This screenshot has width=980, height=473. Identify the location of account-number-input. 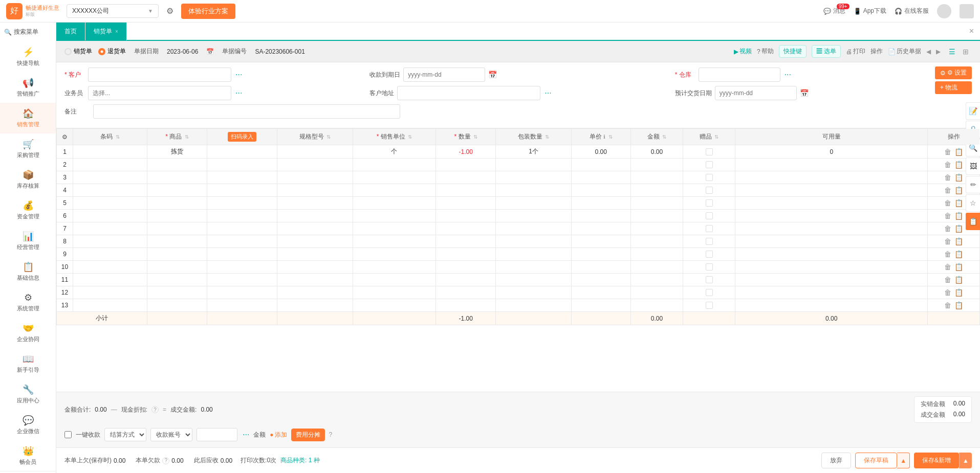
(217, 435).